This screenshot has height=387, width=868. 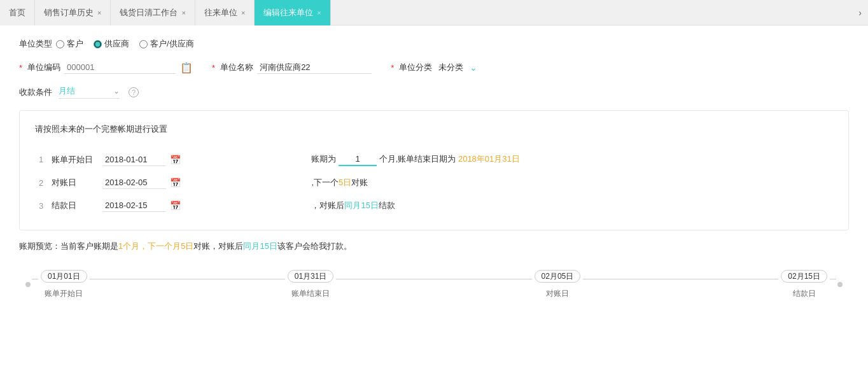 I want to click on step-3-desc: ，对账后同月15日结款, so click(x=570, y=206).